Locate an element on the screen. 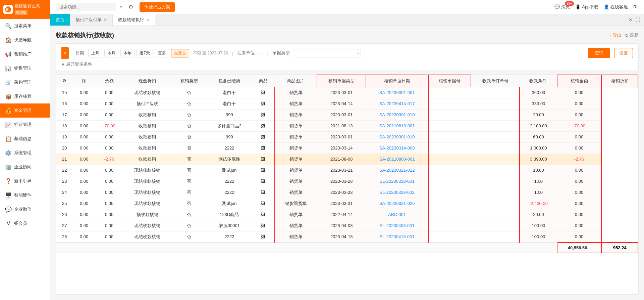  search-input is located at coordinates (86, 7).